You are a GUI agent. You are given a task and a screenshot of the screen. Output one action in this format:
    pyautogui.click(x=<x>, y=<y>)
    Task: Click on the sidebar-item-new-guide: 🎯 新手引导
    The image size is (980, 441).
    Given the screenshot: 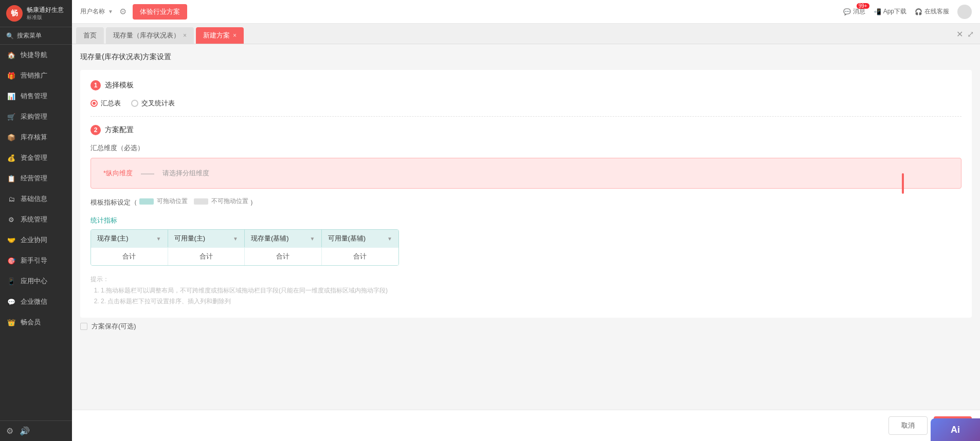 What is the action you would take?
    pyautogui.click(x=36, y=261)
    